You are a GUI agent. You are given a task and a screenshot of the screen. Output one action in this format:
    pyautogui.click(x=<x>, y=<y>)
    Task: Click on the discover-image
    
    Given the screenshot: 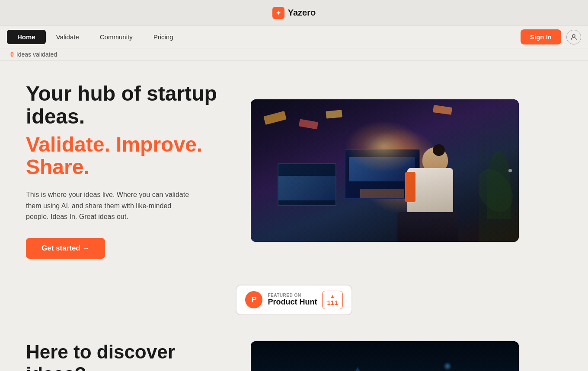 What is the action you would take?
    pyautogui.click(x=385, y=356)
    